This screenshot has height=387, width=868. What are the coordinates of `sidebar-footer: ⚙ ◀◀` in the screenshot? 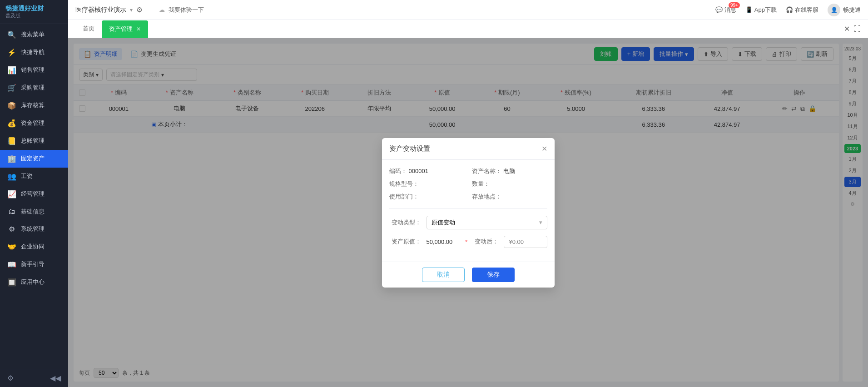 It's located at (34, 378).